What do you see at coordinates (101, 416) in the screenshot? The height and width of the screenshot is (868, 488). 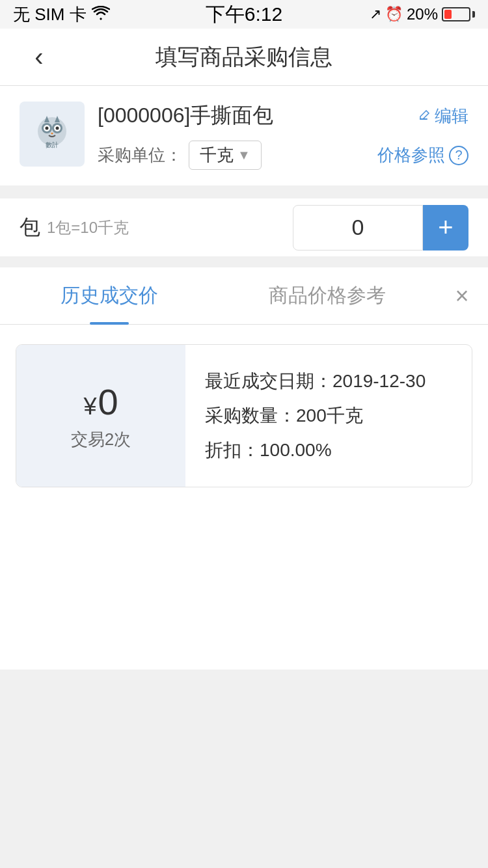 I see `price-card-left: ¥ 0 交易2次` at bounding box center [101, 416].